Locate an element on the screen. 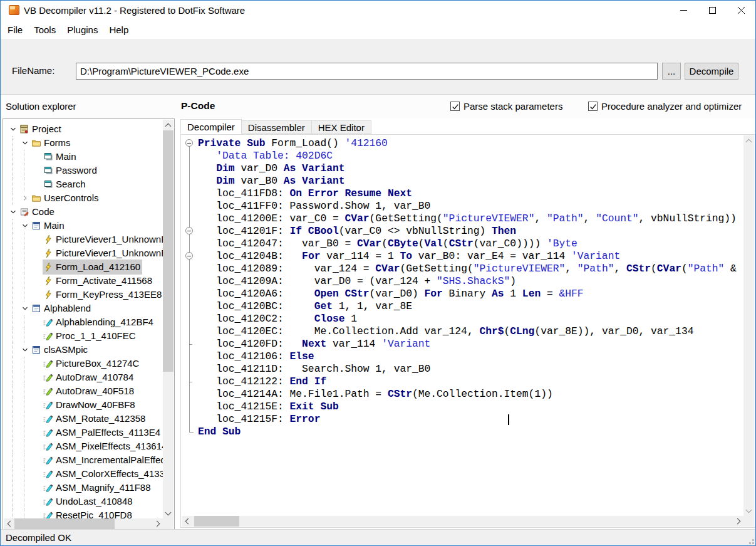  tab-decompiler: Decompiler is located at coordinates (211, 127).